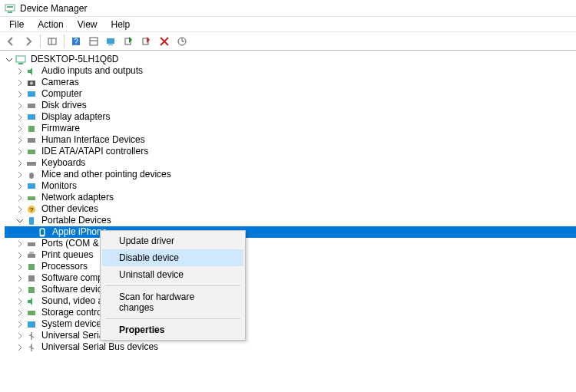  I want to click on tree-root: DESKTOP-5LH1Q6D, so click(290, 60).